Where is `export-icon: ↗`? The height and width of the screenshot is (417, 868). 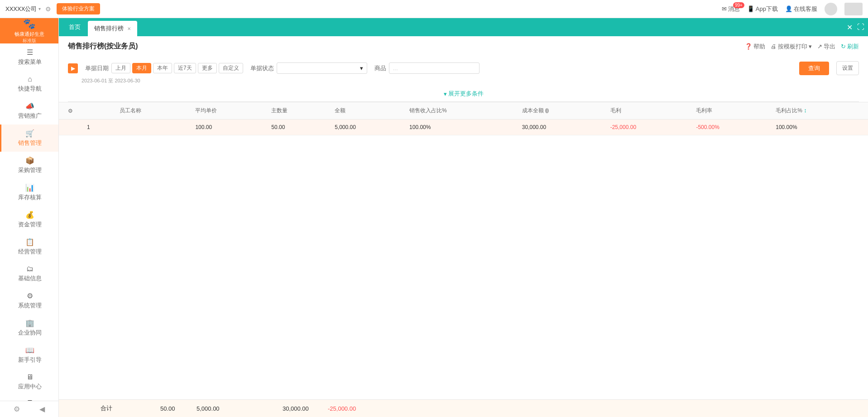 export-icon: ↗ is located at coordinates (820, 46).